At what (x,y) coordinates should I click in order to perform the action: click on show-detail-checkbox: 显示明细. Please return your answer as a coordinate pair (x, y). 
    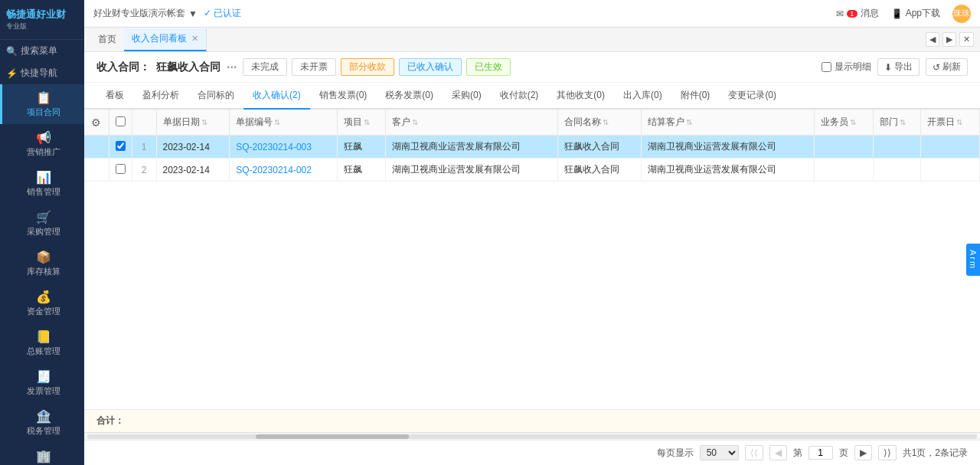
    Looking at the image, I should click on (847, 67).